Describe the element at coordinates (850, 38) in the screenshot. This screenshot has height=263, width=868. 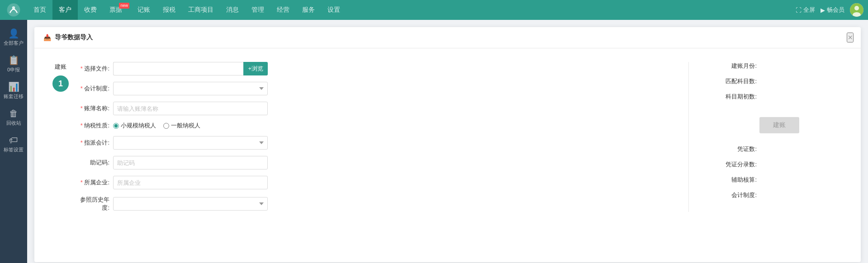
I see `panel-close-button: ×` at that location.